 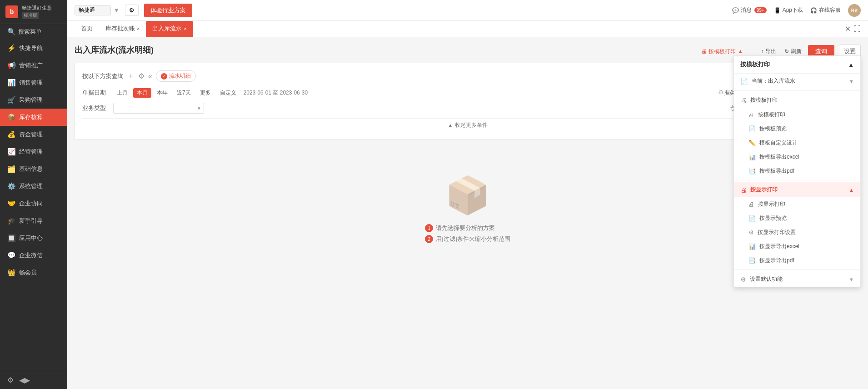 I want to click on filter-add-button: ＋, so click(x=131, y=76).